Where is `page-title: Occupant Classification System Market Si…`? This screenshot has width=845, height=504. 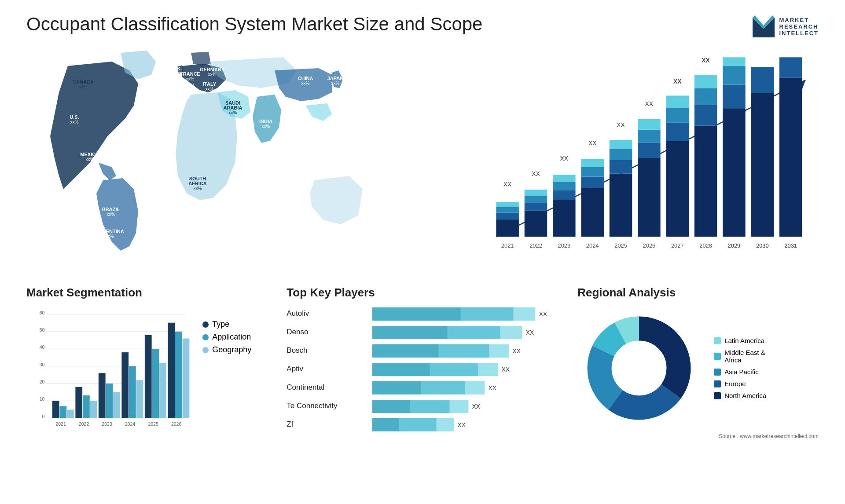 page-title: Occupant Classification System Market Si… is located at coordinates (254, 24).